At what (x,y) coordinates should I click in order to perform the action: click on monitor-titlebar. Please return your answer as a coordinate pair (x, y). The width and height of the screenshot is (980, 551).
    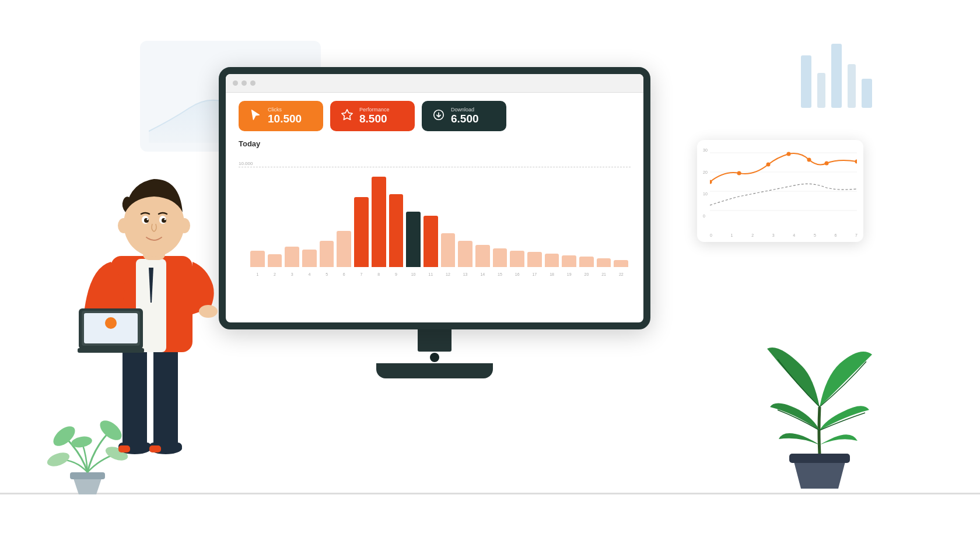
    Looking at the image, I should click on (435, 83).